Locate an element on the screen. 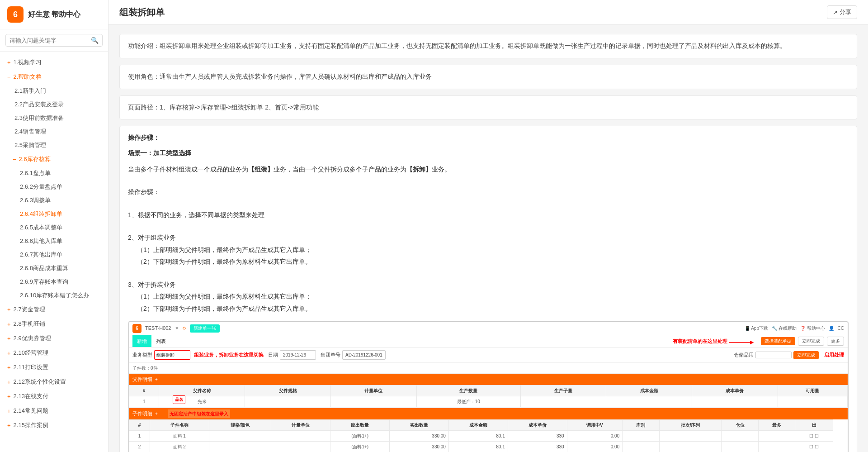 The width and height of the screenshot is (868, 452). breadcrumb: 页面路径：1、库存核算->库存管理->组装拆卸单 2、首页->常用功能 is located at coordinates (488, 108).